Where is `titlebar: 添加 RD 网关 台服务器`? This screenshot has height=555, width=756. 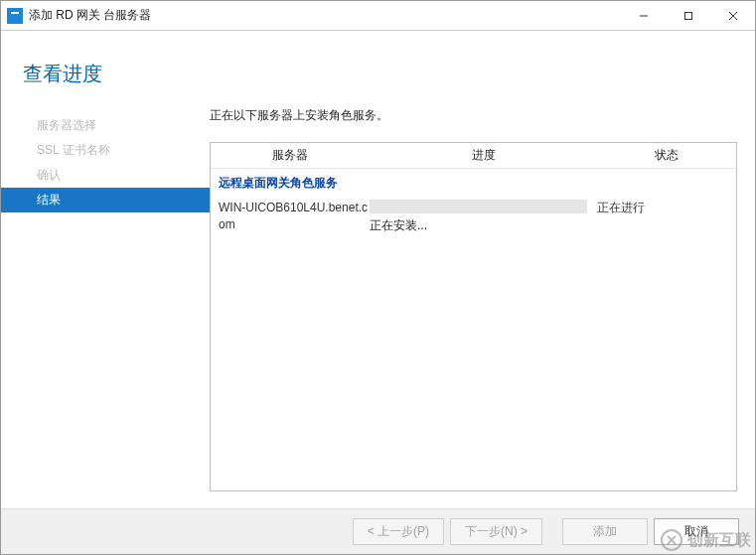
titlebar: 添加 RD 网关 台服务器 is located at coordinates (378, 16).